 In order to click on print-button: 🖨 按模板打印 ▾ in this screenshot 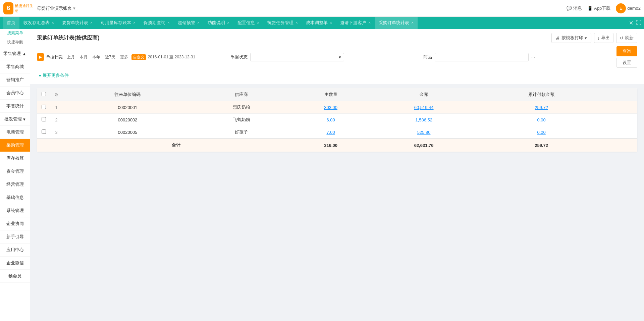, I will do `click(572, 38)`.